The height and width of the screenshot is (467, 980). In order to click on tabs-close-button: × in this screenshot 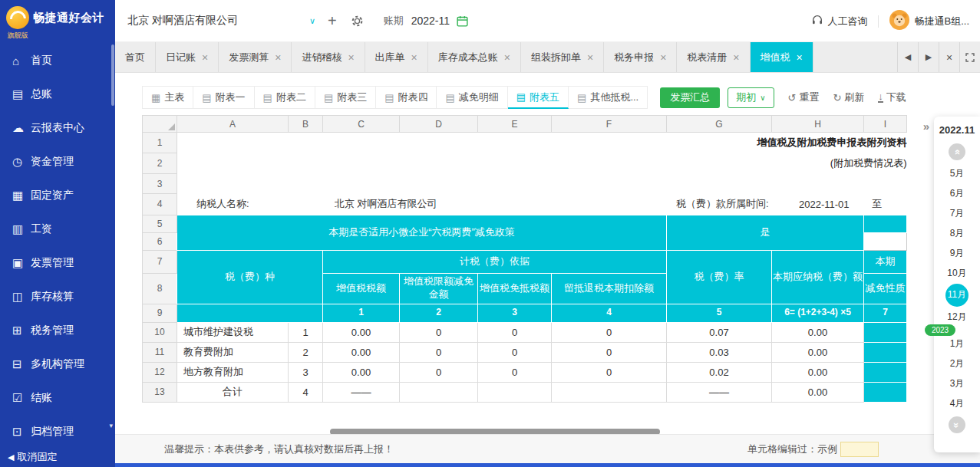, I will do `click(949, 57)`.